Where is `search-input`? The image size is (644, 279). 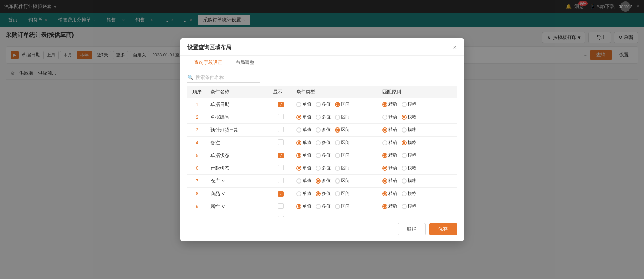
search-input is located at coordinates (228, 77).